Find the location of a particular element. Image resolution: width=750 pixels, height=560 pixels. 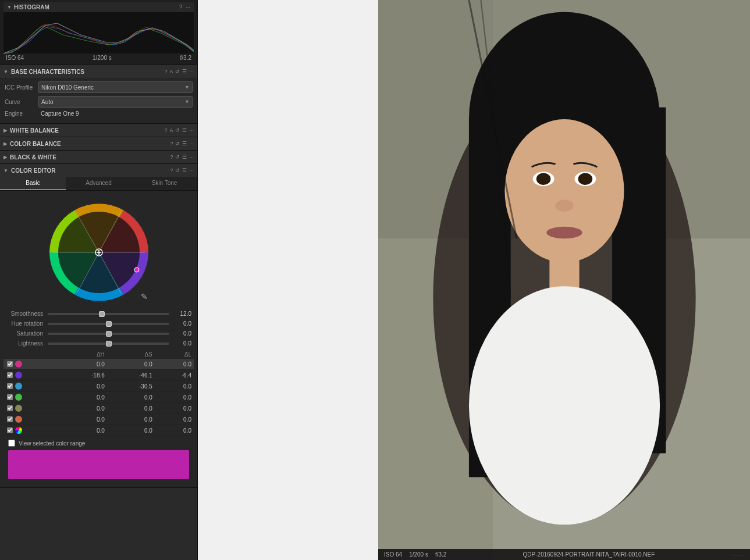

color-dh: -18.6 is located at coordinates (83, 376).